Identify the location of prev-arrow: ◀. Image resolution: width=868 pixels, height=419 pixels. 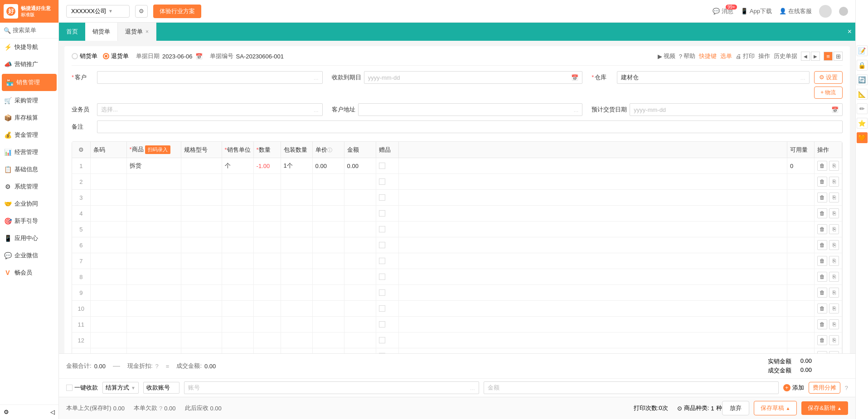
(805, 56).